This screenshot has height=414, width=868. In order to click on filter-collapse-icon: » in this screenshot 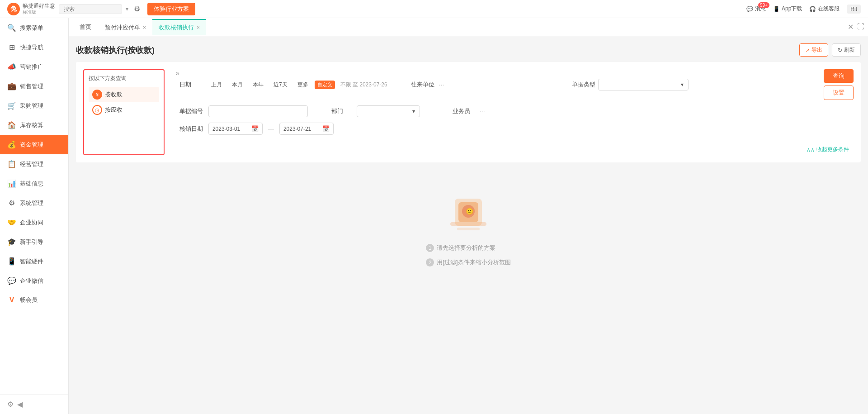, I will do `click(177, 112)`.